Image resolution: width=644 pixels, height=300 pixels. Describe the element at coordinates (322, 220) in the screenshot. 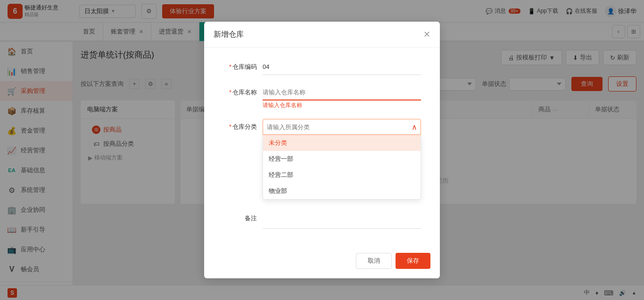

I see `form-row-note: 备注` at that location.